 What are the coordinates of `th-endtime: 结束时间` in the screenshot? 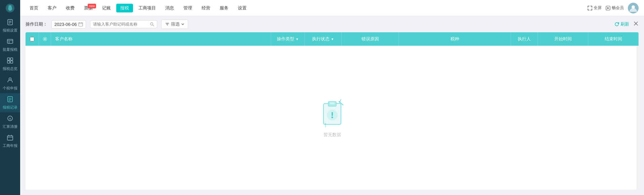 It's located at (613, 39).